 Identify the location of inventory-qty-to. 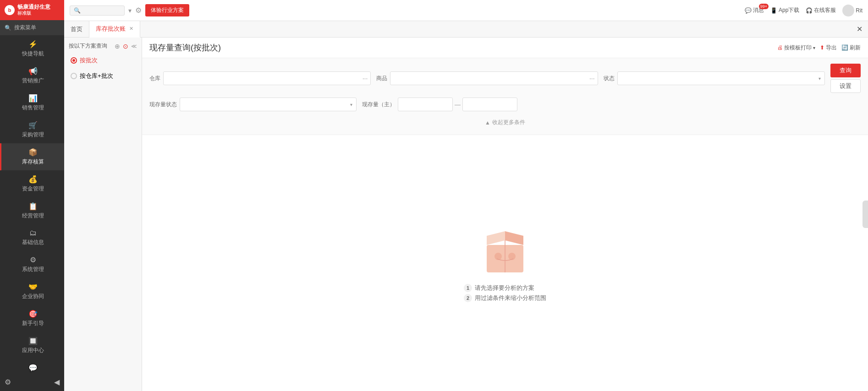
(490, 104).